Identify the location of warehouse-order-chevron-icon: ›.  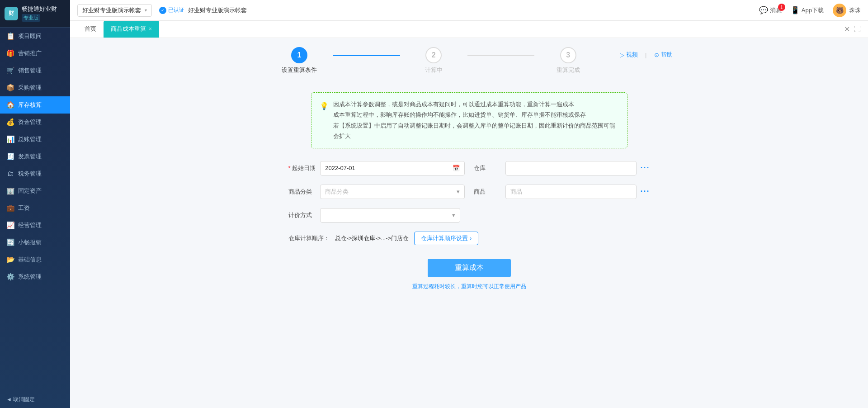
(471, 238).